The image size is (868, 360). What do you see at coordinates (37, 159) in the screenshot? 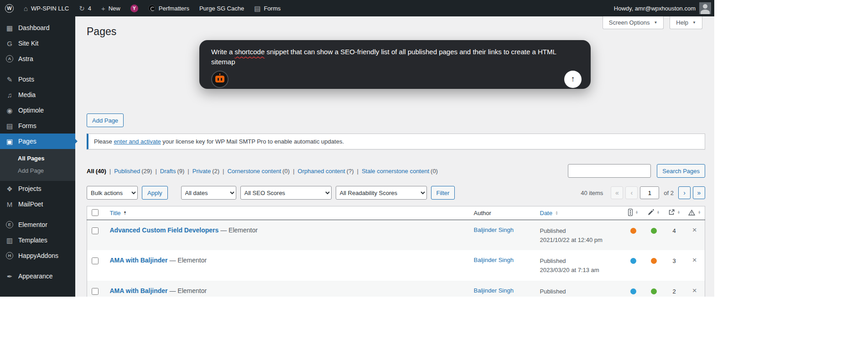
I see `sidebar-subitem-all-pages: All Pages` at bounding box center [37, 159].